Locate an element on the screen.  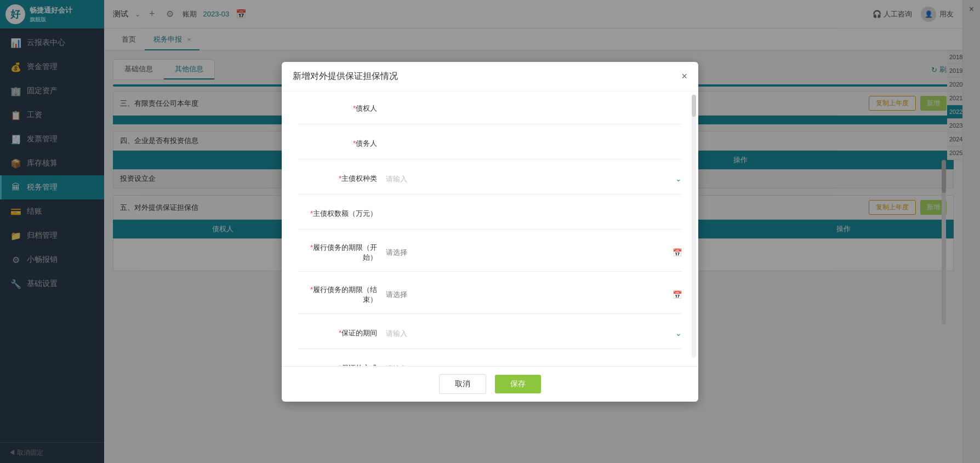
modal-footer: 取消 保存 is located at coordinates (490, 384).